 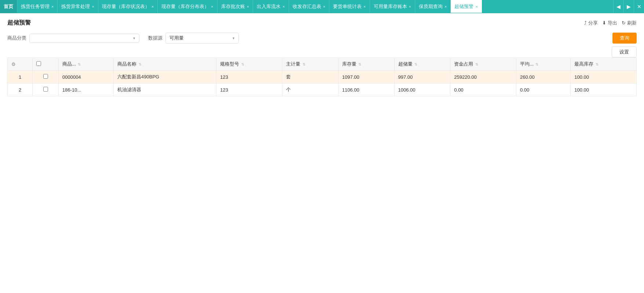 I want to click on th-spec: 规格型号 ⇅, so click(x=249, y=64).